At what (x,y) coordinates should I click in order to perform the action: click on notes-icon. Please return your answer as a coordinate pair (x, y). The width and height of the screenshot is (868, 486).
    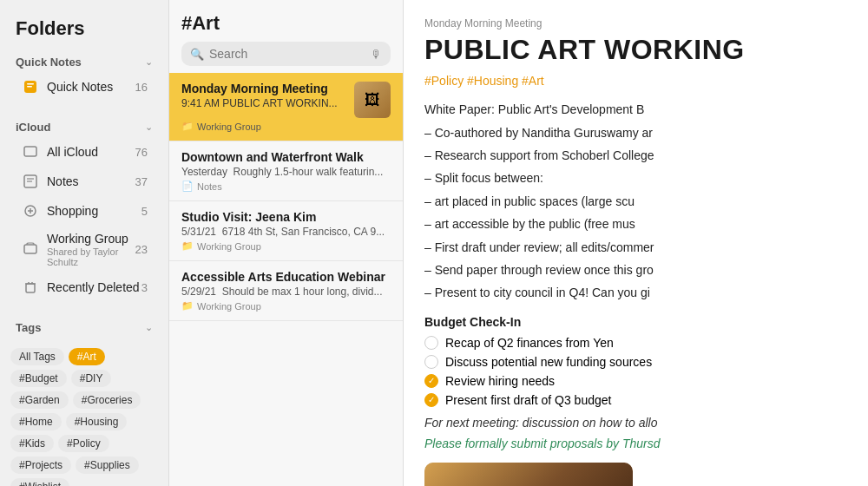
    Looking at the image, I should click on (30, 181).